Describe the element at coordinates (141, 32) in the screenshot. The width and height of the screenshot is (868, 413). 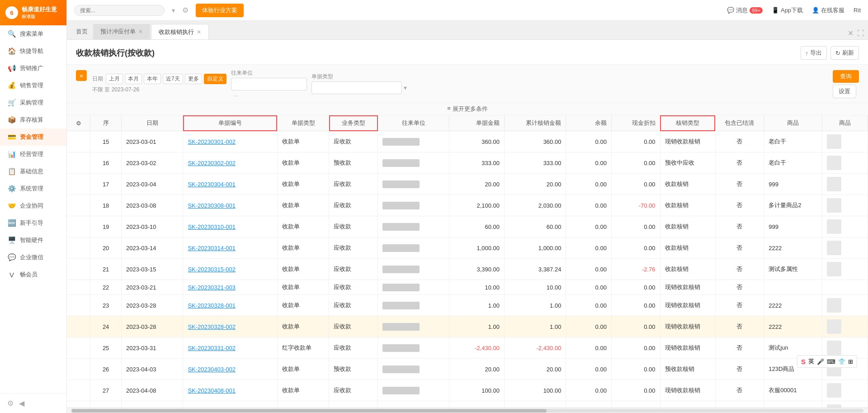
I see `tab-pending-close: ✕` at that location.